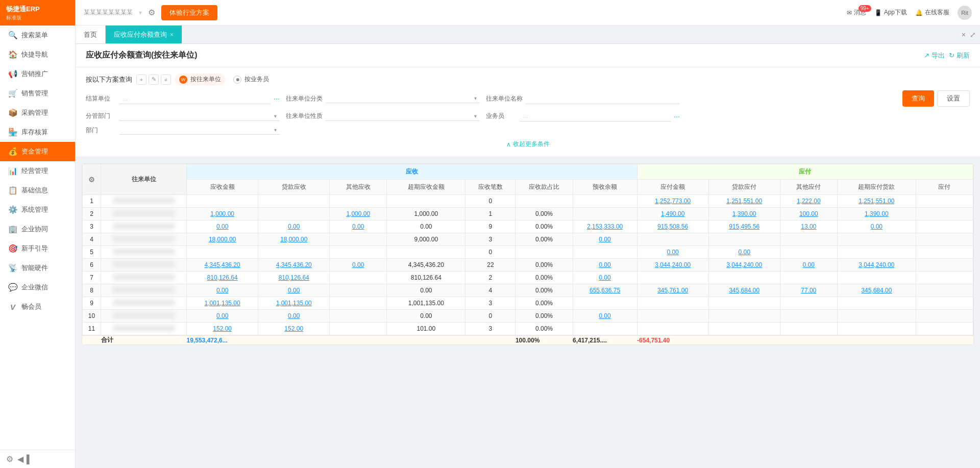 The width and height of the screenshot is (980, 468). Describe the element at coordinates (144, 315) in the screenshot. I see `blurred-cell` at that location.